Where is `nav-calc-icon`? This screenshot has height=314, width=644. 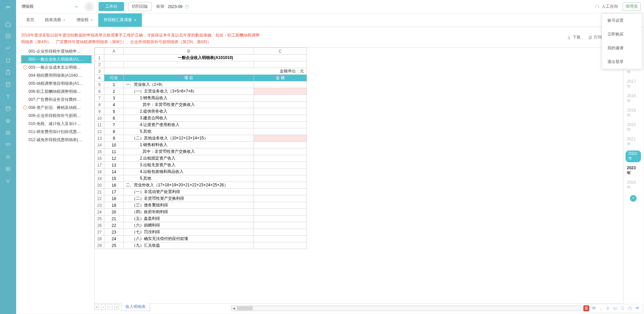
nav-calc-icon is located at coordinates (8, 84).